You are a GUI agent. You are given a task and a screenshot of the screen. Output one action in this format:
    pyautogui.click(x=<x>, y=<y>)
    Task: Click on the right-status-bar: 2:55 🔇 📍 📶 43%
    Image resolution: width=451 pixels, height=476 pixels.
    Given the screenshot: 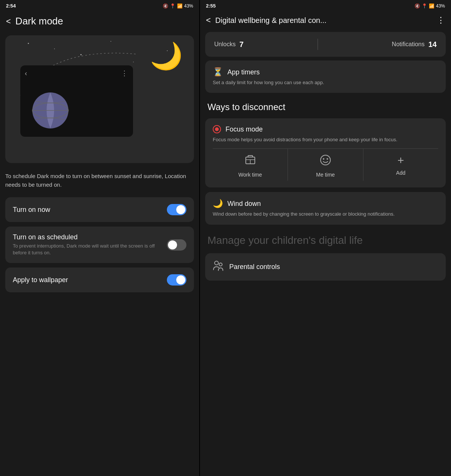 What is the action you would take?
    pyautogui.click(x=325, y=6)
    